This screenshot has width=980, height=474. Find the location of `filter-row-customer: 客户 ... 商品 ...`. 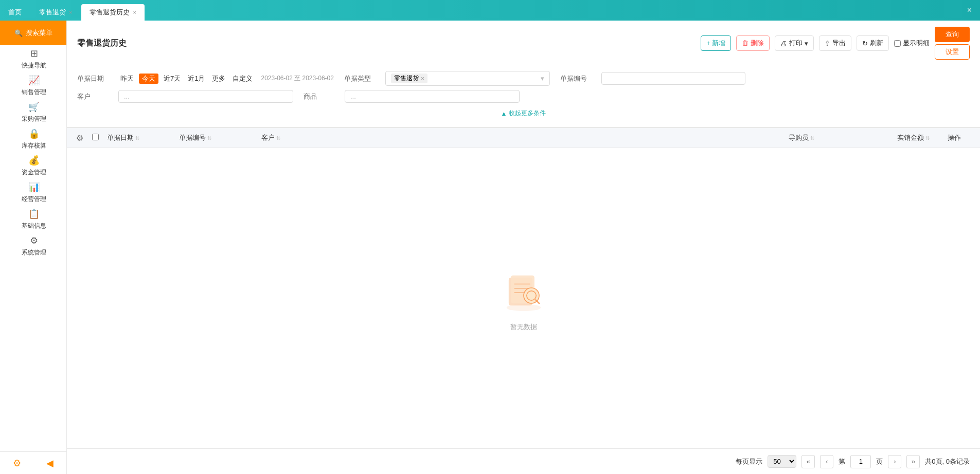

filter-row-customer: 客户 ... 商品 ... is located at coordinates (524, 97).